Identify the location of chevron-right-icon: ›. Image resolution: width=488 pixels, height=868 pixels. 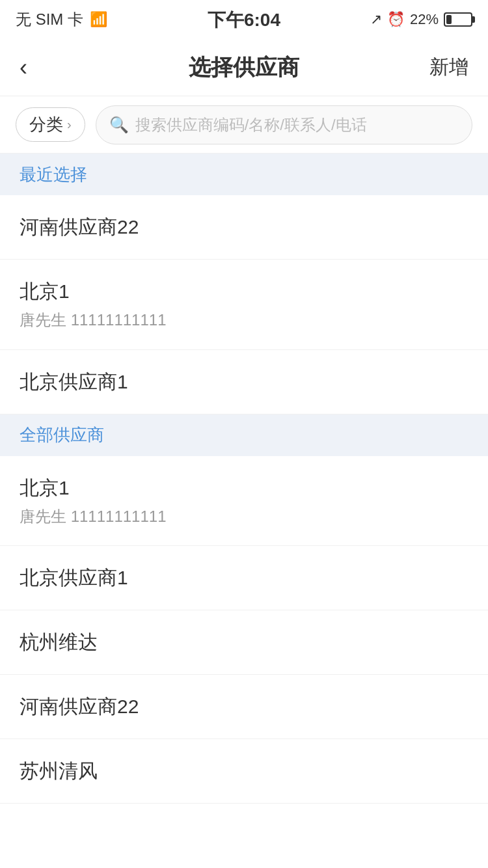
(69, 125).